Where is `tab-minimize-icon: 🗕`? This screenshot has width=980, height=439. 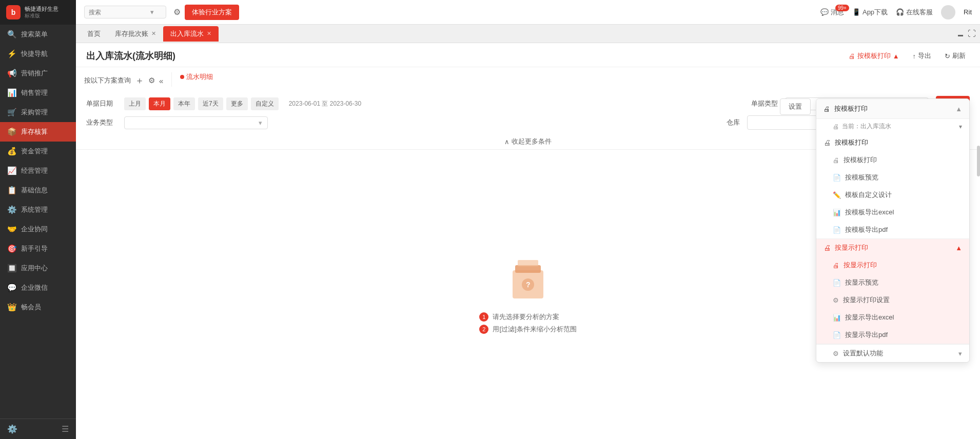 tab-minimize-icon: 🗕 is located at coordinates (961, 34).